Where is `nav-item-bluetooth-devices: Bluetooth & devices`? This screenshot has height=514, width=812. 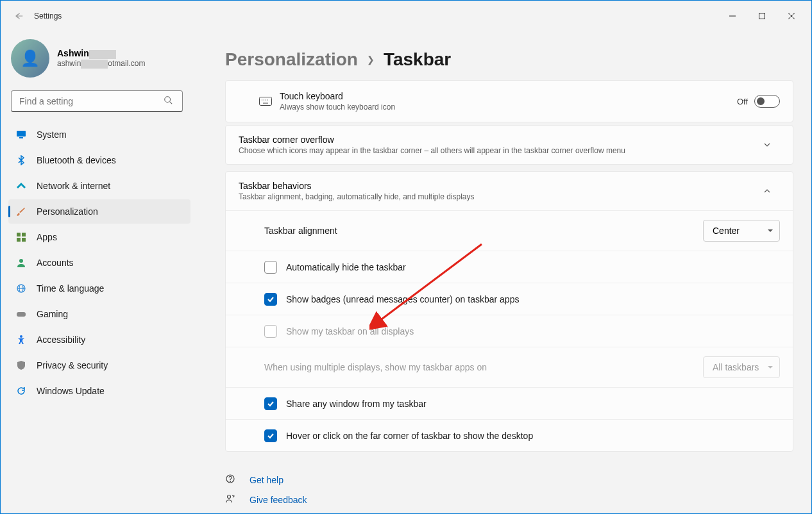
nav-item-bluetooth-devices: Bluetooth & devices is located at coordinates (99, 160).